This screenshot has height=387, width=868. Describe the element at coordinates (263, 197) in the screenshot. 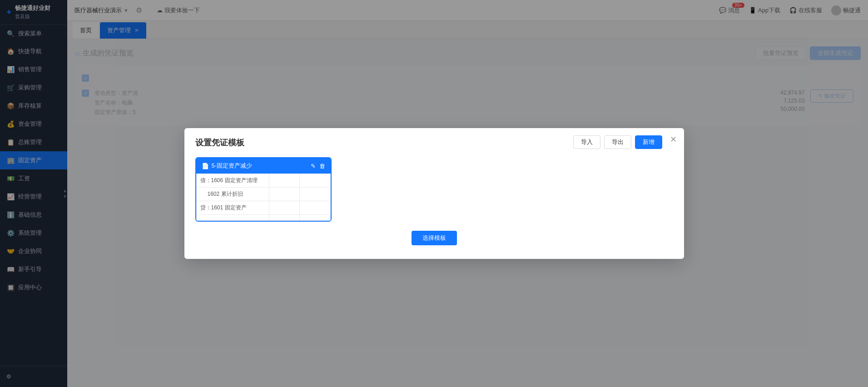

I see `template-card-body: 借：1606 固定资产清理 1602 累计折旧` at that location.